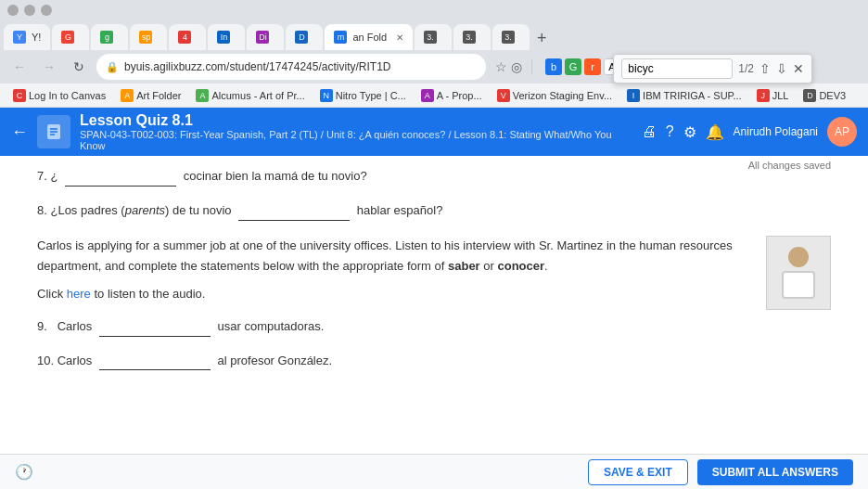  What do you see at coordinates (50, 293) in the screenshot?
I see `audio-prompt: Click` at bounding box center [50, 293].